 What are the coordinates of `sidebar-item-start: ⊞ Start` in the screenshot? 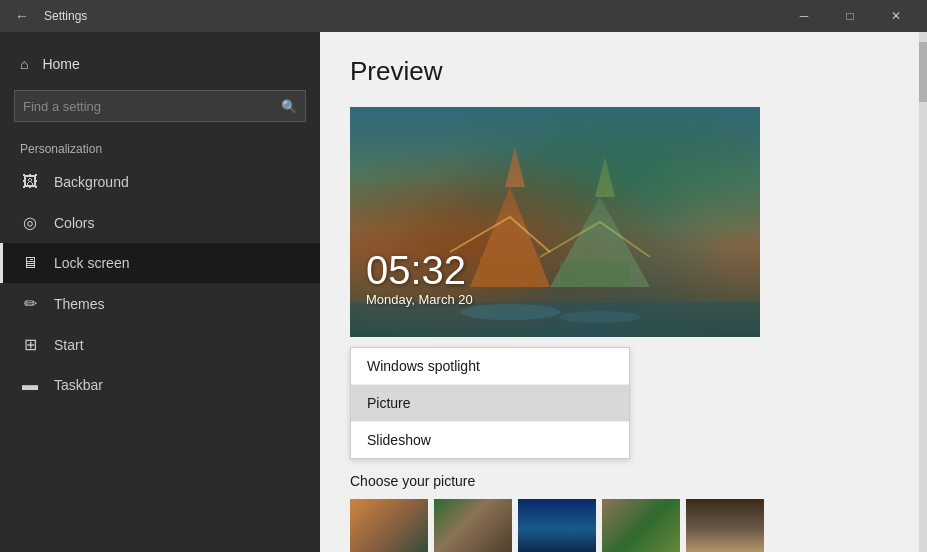 It's located at (160, 344).